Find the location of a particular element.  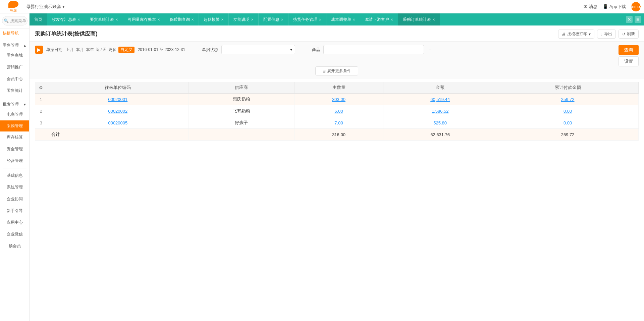

sidebar-item-appstore: 应用中心 is located at coordinates (15, 223).